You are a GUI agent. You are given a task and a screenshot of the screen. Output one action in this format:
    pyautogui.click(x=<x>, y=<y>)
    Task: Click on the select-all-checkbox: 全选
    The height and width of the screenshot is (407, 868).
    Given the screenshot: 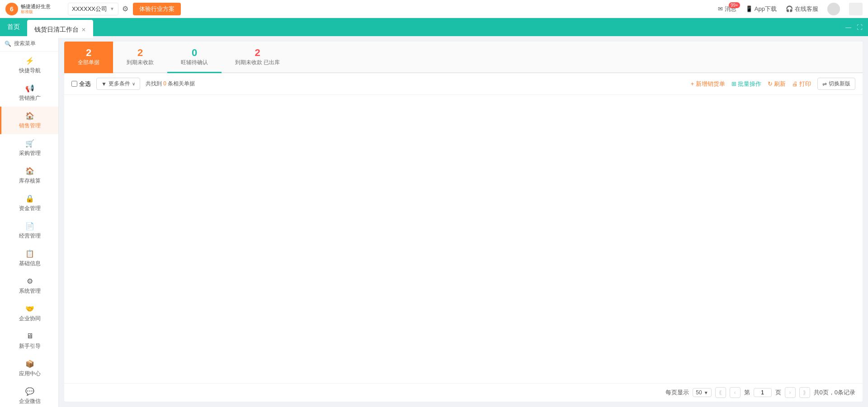 What is the action you would take?
    pyautogui.click(x=81, y=84)
    